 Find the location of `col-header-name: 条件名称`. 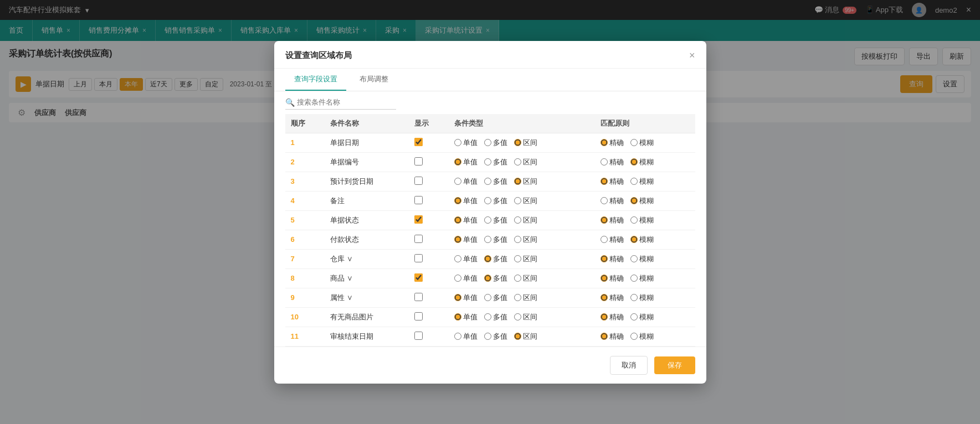

col-header-name: 条件名称 is located at coordinates (367, 124).